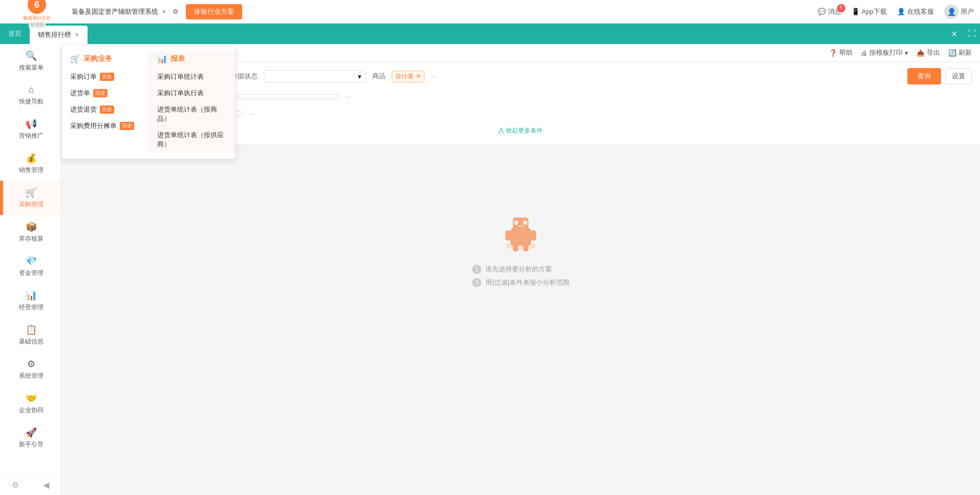 Image resolution: width=980 pixels, height=495 pixels. Describe the element at coordinates (921, 53) in the screenshot. I see `export-icon: 📤` at that location.